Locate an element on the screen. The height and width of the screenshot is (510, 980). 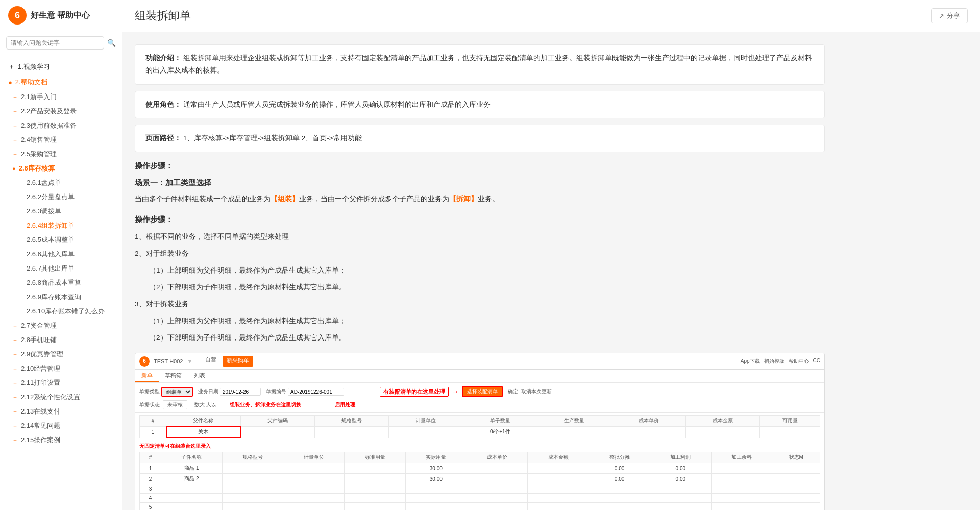
app-nav: 自营 新采购单 is located at coordinates (229, 361).